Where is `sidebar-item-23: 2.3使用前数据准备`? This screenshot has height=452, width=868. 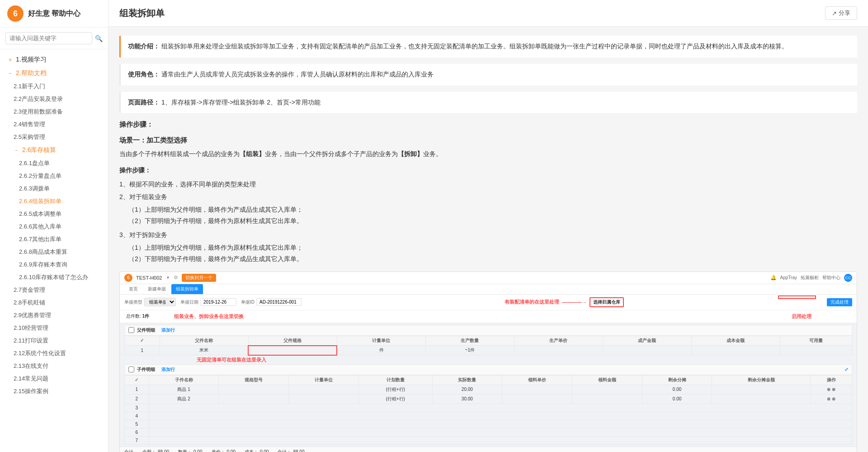
sidebar-item-23: 2.3使用前数据准备 is located at coordinates (54, 112).